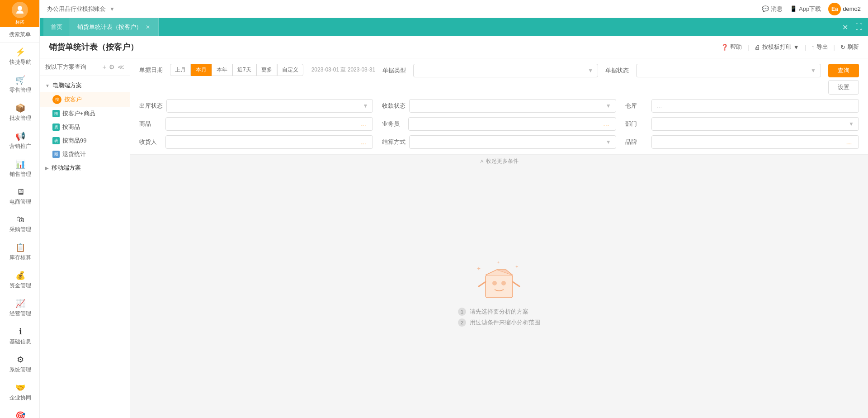  What do you see at coordinates (859, 27) in the screenshot?
I see `tab-maximize-button: ⛶` at bounding box center [859, 27].